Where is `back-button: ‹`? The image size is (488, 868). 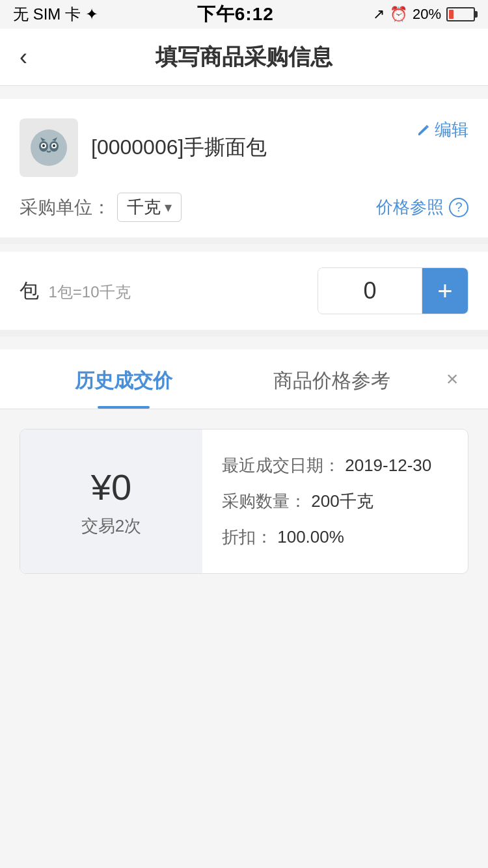
back-button: ‹ is located at coordinates (23, 57).